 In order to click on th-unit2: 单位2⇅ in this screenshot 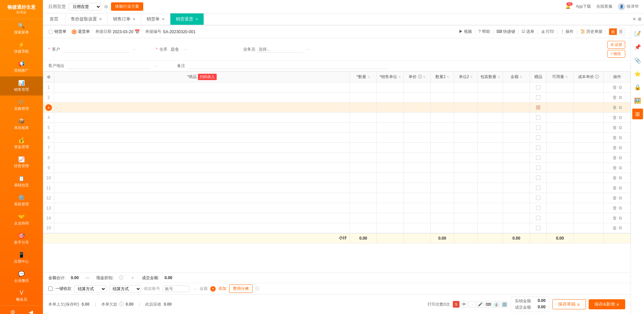, I will do `click(466, 77)`.